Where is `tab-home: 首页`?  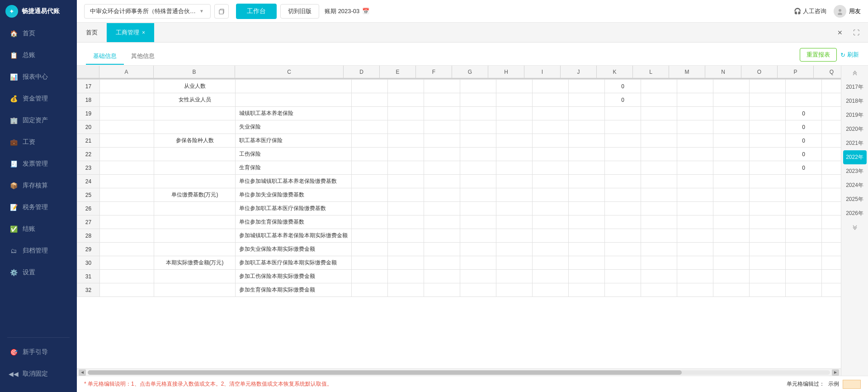 tab-home: 首页 is located at coordinates (92, 33).